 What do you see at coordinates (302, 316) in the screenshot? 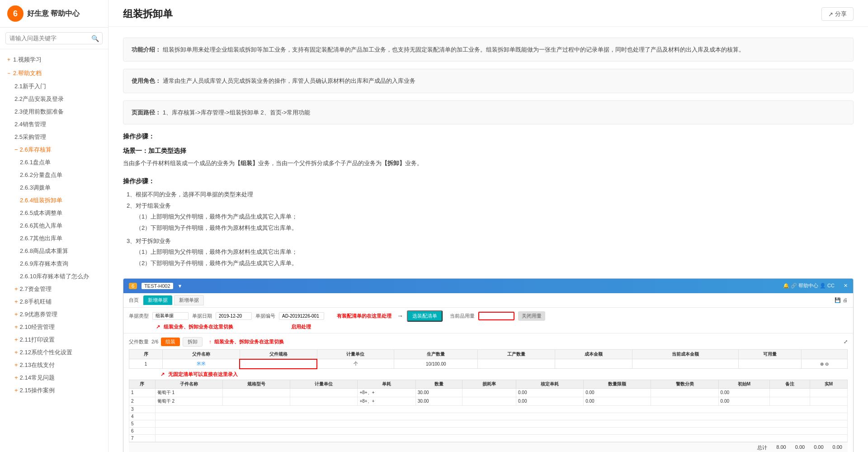
I see `sc-docid-input` at bounding box center [302, 316].